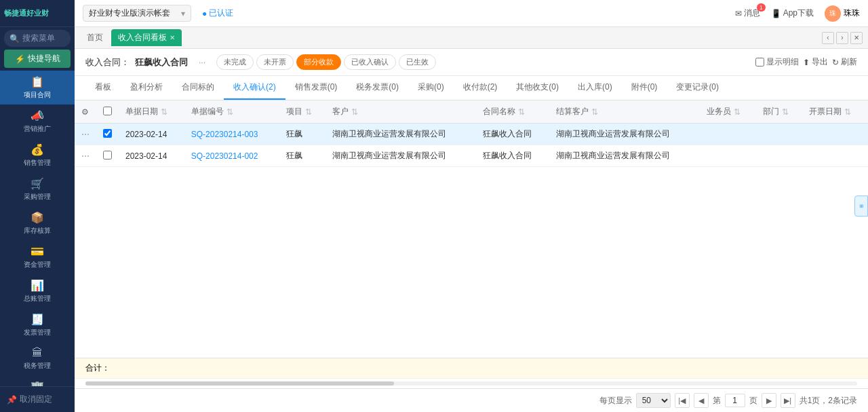  Describe the element at coordinates (842, 14) in the screenshot. I see `user-menu: 珠 珠珠` at that location.